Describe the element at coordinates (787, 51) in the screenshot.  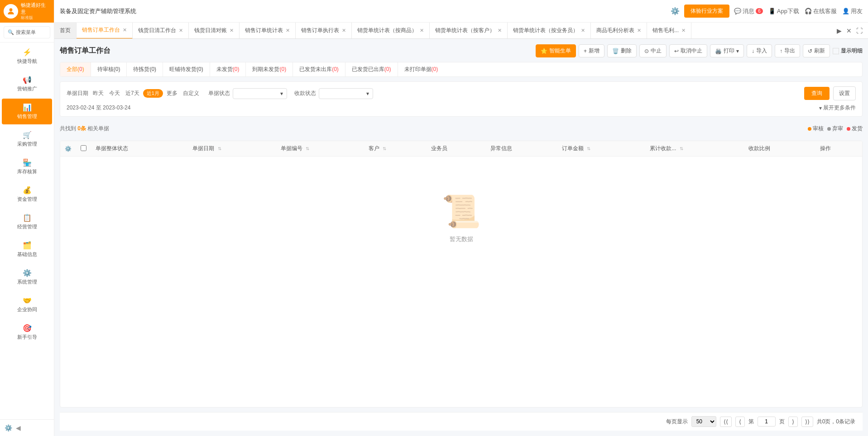
I see `export-button: ↑ 导出` at that location.